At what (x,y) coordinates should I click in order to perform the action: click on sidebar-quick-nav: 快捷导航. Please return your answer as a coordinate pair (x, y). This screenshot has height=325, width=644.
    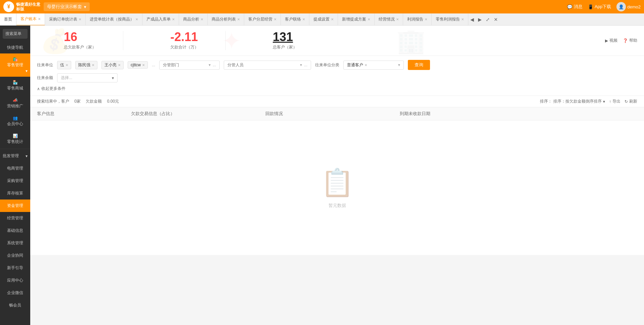
    Looking at the image, I should click on (15, 48).